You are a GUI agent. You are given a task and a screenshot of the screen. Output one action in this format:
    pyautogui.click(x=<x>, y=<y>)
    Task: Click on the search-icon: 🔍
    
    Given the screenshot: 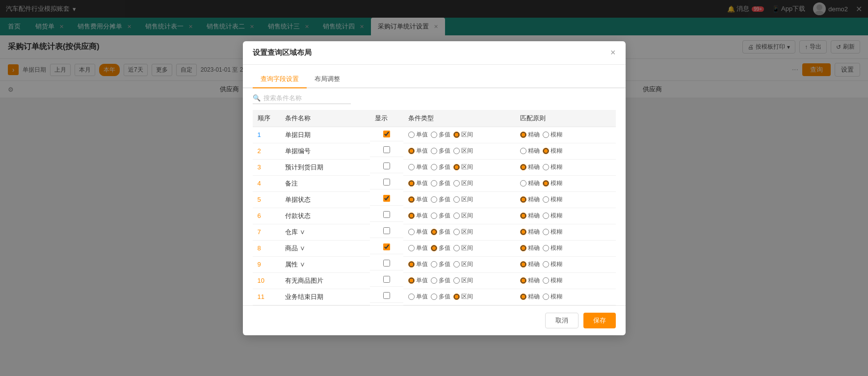 What is the action you would take?
    pyautogui.click(x=257, y=96)
    